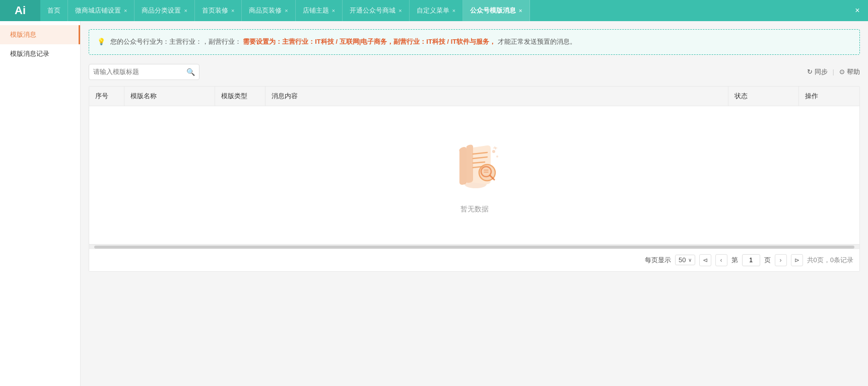 This screenshot has height=386, width=868. I want to click on col-content: 消息内容, so click(497, 96).